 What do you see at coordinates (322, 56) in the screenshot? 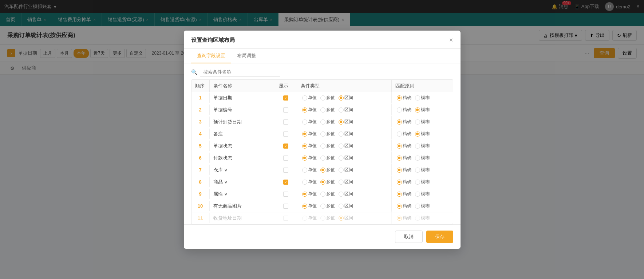
I see `dialog-tabs: 查询字段设置布局调整` at bounding box center [322, 56].